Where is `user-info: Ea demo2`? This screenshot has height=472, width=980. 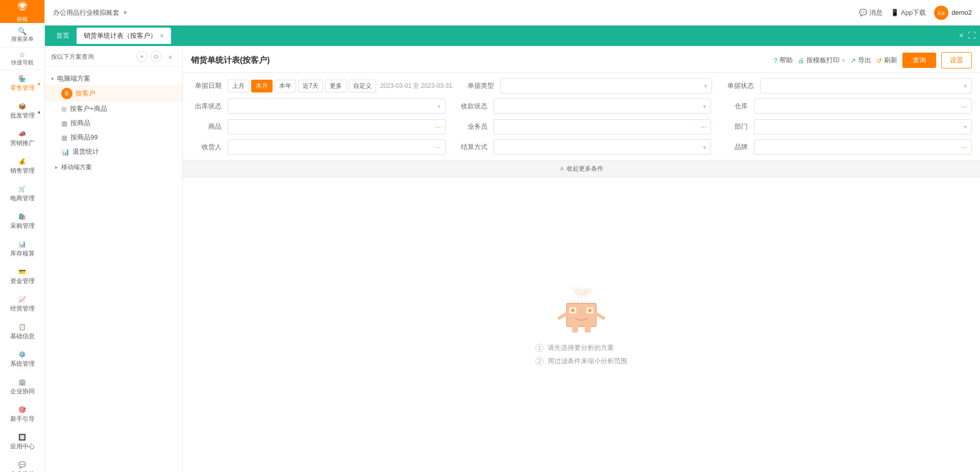 user-info: Ea demo2 is located at coordinates (953, 13).